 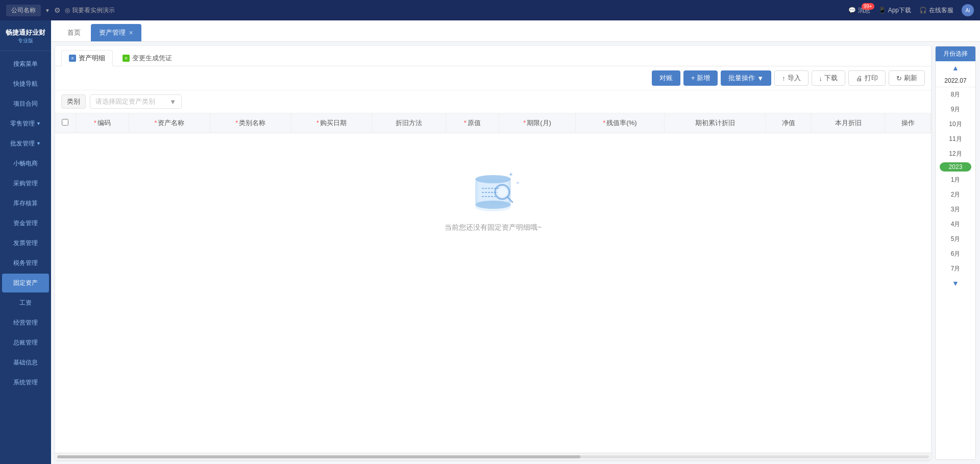 What do you see at coordinates (955, 54) in the screenshot?
I see `month-panel-title: 月份选择` at bounding box center [955, 54].